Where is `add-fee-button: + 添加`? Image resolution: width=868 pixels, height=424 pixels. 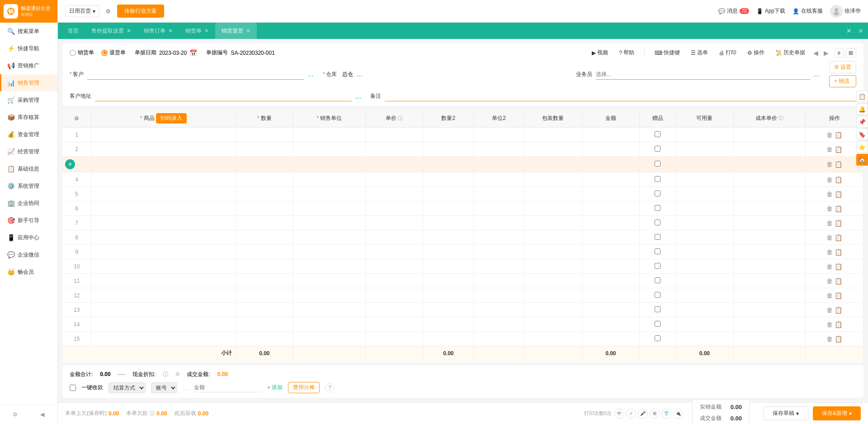
add-fee-button: + 添加 is located at coordinates (275, 387).